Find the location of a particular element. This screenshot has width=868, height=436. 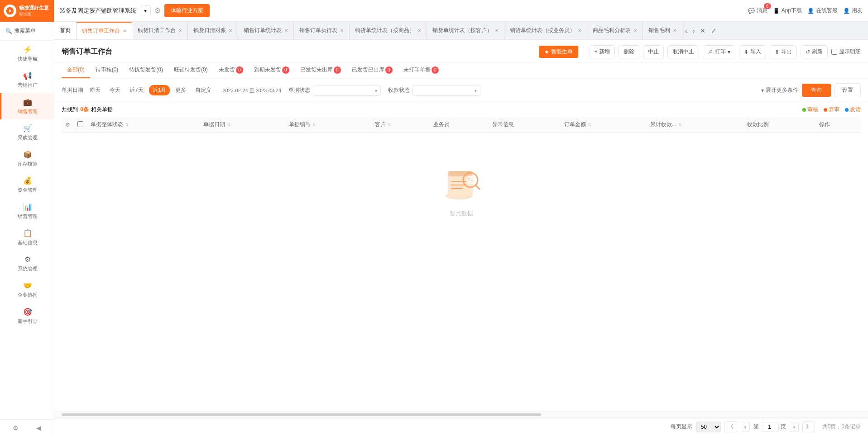

tab-close-all-button: ✕ is located at coordinates (703, 31).